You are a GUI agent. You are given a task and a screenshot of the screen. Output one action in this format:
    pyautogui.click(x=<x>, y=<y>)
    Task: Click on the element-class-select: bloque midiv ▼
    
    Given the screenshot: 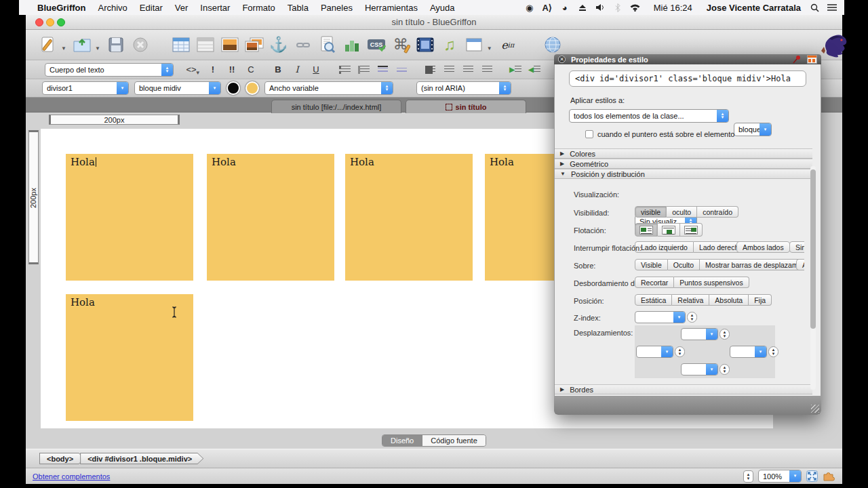 What is the action you would take?
    pyautogui.click(x=178, y=88)
    